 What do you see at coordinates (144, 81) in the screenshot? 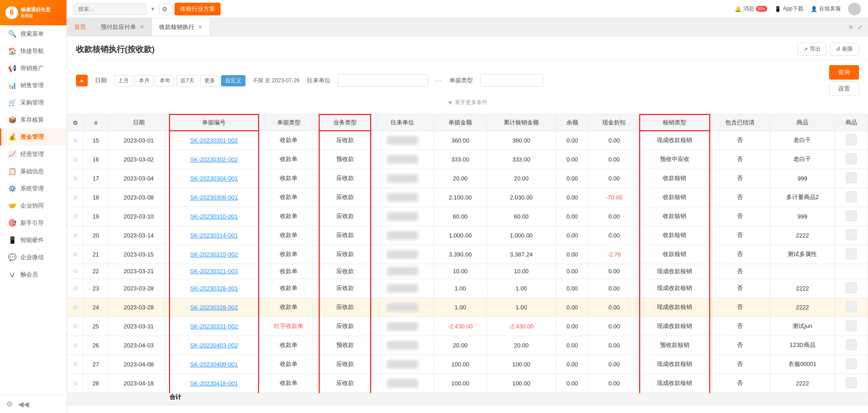
I see `this-month-button: 本月` at bounding box center [144, 81].